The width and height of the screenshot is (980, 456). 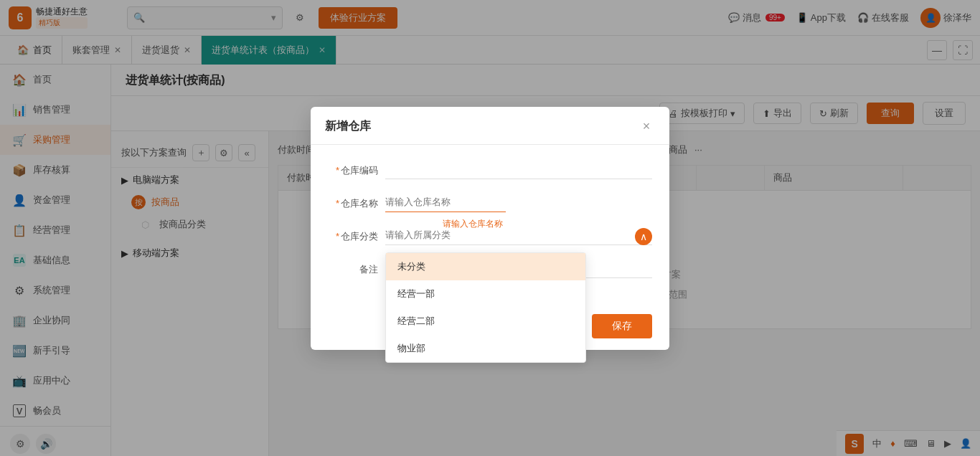 What do you see at coordinates (446, 202) in the screenshot?
I see `name-input` at bounding box center [446, 202].